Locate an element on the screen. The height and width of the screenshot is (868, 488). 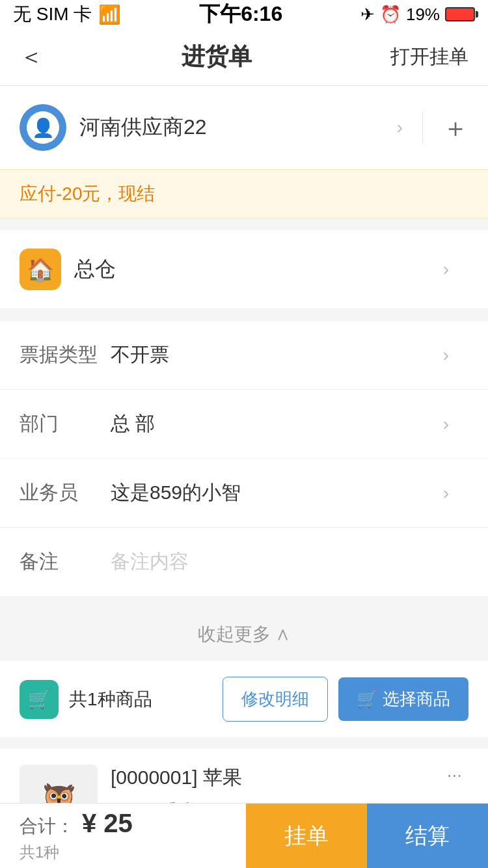
department-value: 总 部 is located at coordinates (277, 424).